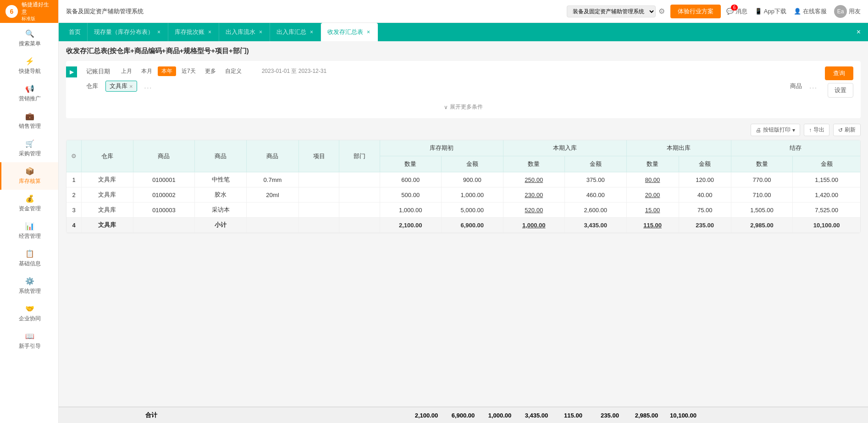 The height and width of the screenshot is (423, 868). I want to click on user-action: Ea 用友, so click(847, 11).